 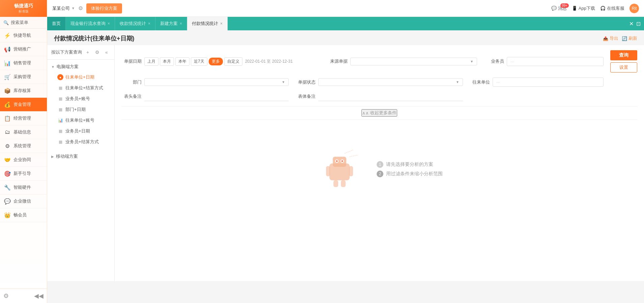 I want to click on app-download-btn: 📱 App下载, so click(x=583, y=8).